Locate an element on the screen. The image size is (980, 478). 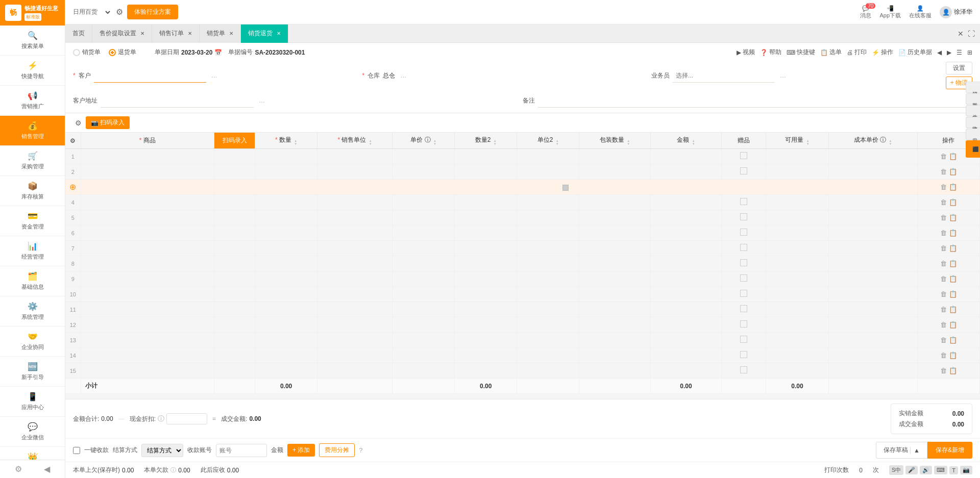
orange-float-btn: ⬛ is located at coordinates (973, 149).